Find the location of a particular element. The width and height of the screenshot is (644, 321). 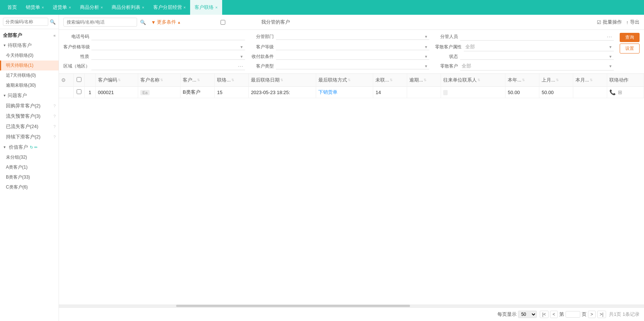

pagination-bar: 每页显示 50 100 200 |< < 第 1 页 > >| 共1页 1条记录 is located at coordinates (351, 314).